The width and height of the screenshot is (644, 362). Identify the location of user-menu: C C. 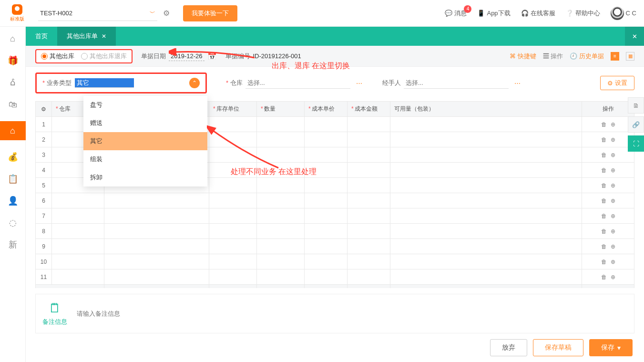
(624, 13).